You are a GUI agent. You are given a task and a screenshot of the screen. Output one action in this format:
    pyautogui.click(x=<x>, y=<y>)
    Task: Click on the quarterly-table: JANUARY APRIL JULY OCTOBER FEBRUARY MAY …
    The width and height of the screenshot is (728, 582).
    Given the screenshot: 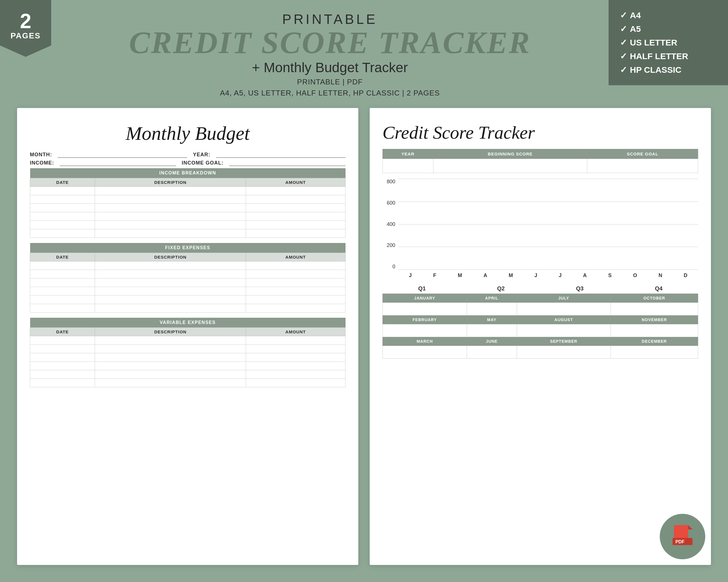 What is the action you would take?
    pyautogui.click(x=540, y=326)
    